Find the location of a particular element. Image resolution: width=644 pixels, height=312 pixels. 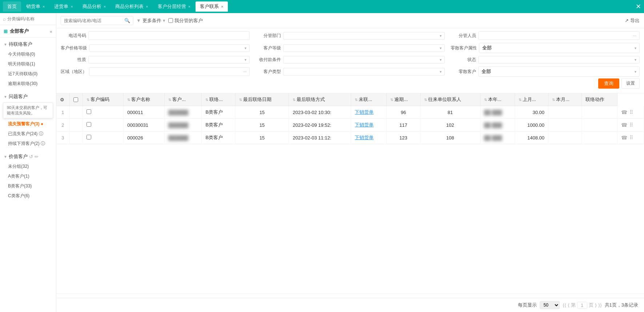

person-select: ··· is located at coordinates (559, 36).